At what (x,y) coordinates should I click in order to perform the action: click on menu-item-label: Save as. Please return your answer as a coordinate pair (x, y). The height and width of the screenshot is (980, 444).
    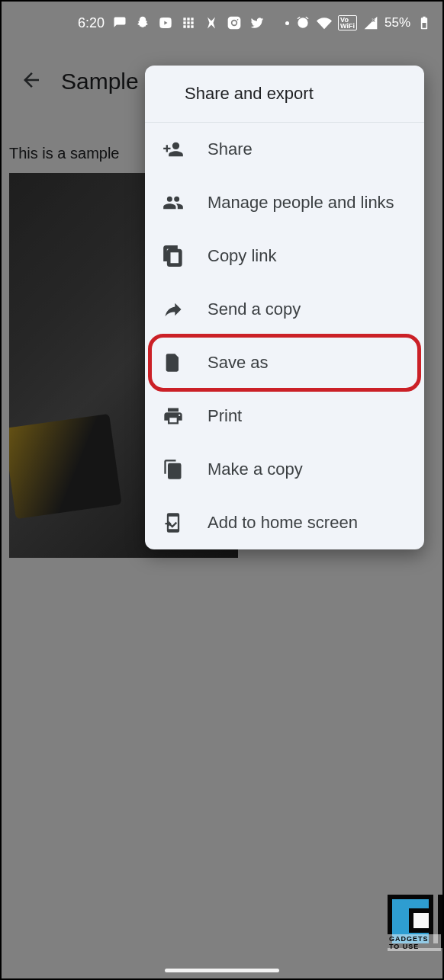
    Looking at the image, I should click on (238, 363).